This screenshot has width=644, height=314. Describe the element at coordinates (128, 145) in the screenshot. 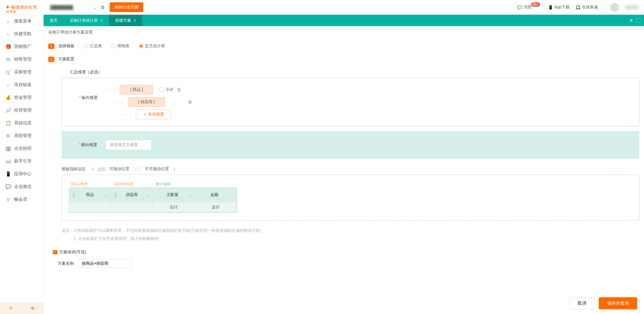

I see `horizontal-dim-select: 请选择交叉维度` at that location.